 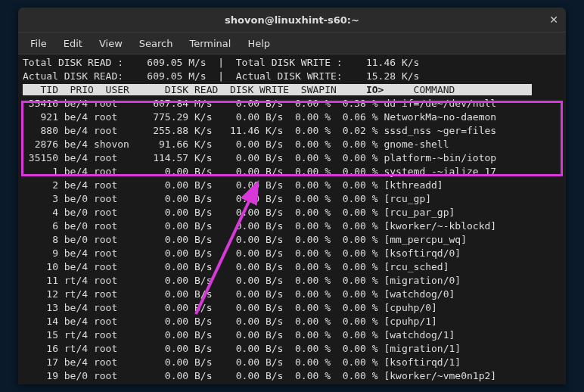 What do you see at coordinates (554, 20) in the screenshot?
I see `close-icon: ✕` at bounding box center [554, 20].